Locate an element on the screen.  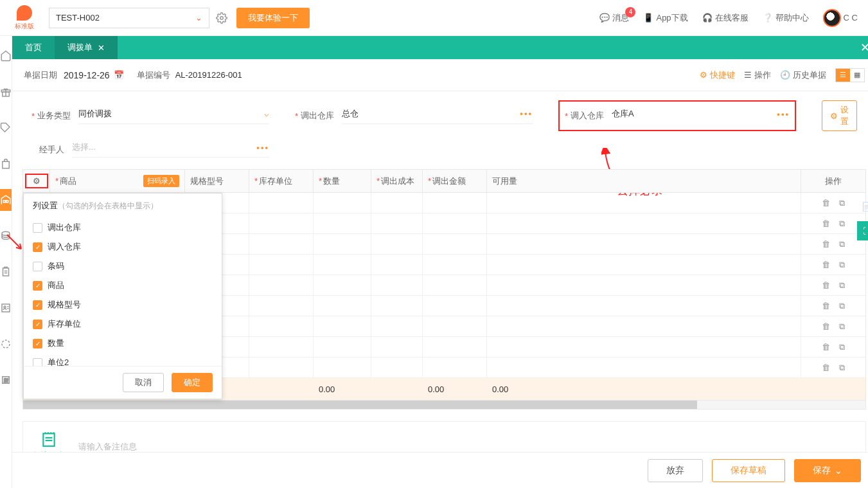
user-menu: C C is located at coordinates (840, 18).